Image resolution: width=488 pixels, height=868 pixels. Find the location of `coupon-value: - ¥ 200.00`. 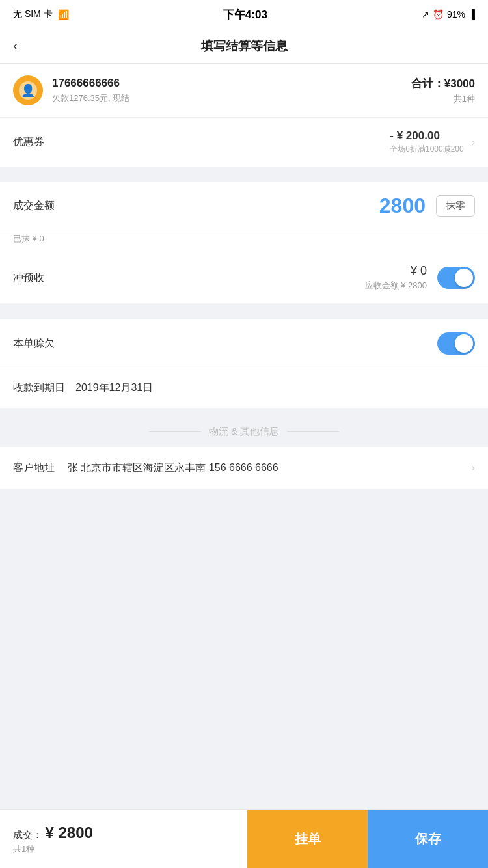

coupon-value: - ¥ 200.00 is located at coordinates (427, 136).